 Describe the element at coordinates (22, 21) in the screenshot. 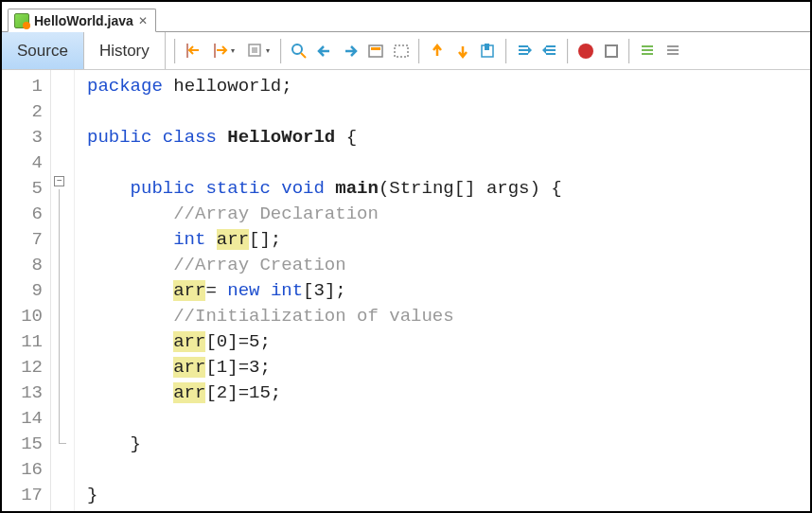

I see `java-file-icon` at that location.